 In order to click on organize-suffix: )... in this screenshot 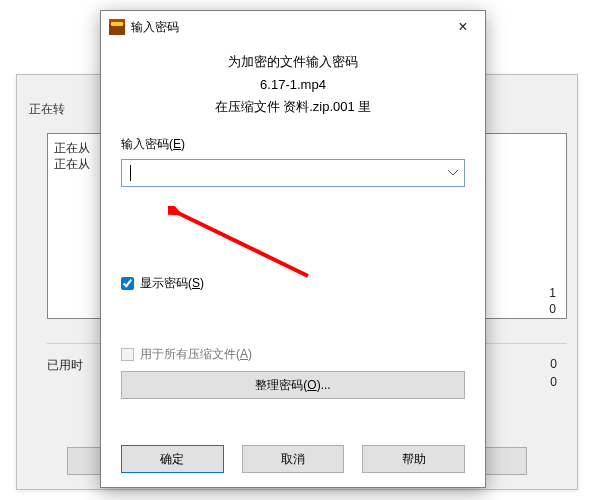, I will do `click(324, 385)`.